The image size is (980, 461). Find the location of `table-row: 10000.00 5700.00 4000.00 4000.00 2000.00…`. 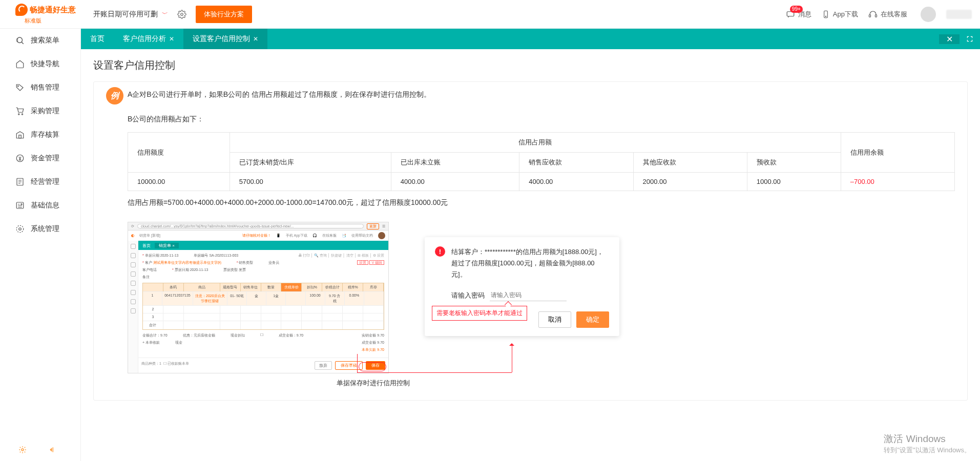

table-row: 10000.00 5700.00 4000.00 4000.00 2000.00… is located at coordinates (541, 182).